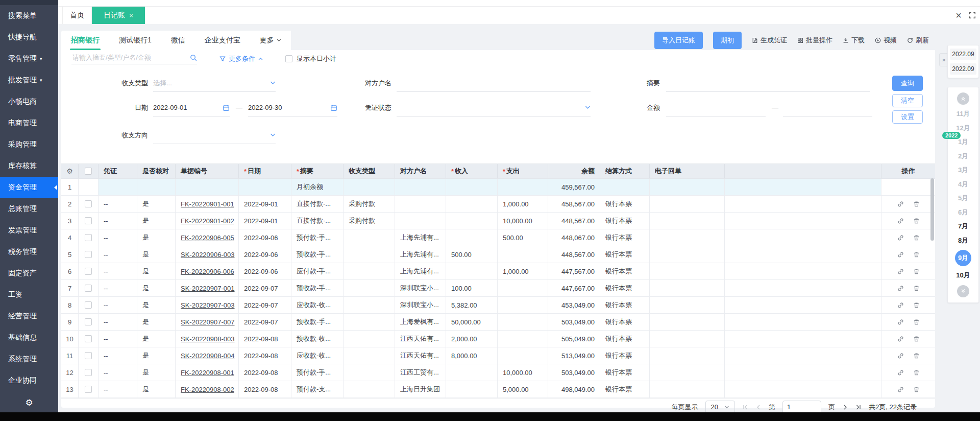  Describe the element at coordinates (918, 40) in the screenshot. I see `refresh-button: 刷新` at that location.